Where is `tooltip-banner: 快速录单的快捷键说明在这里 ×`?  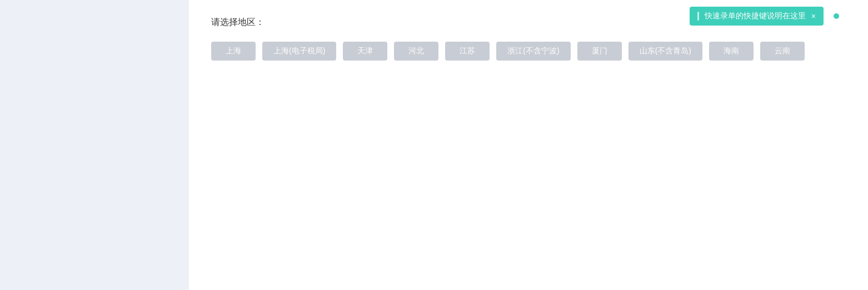
tooltip-banner: 快速录单的快捷键说明在这里 × is located at coordinates (757, 16).